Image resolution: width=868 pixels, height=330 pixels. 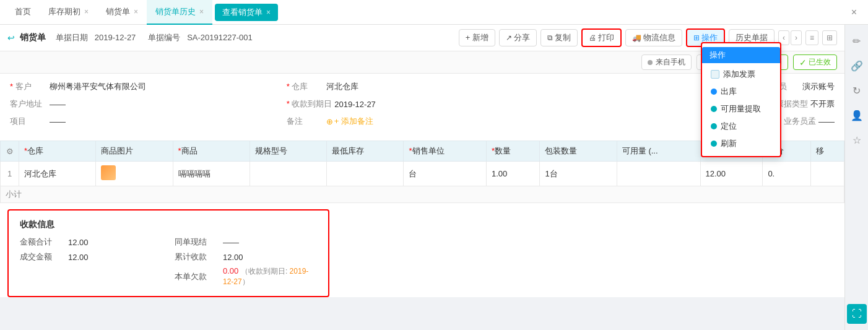 I want to click on row-pack-qty: 1台, so click(x=578, y=174).